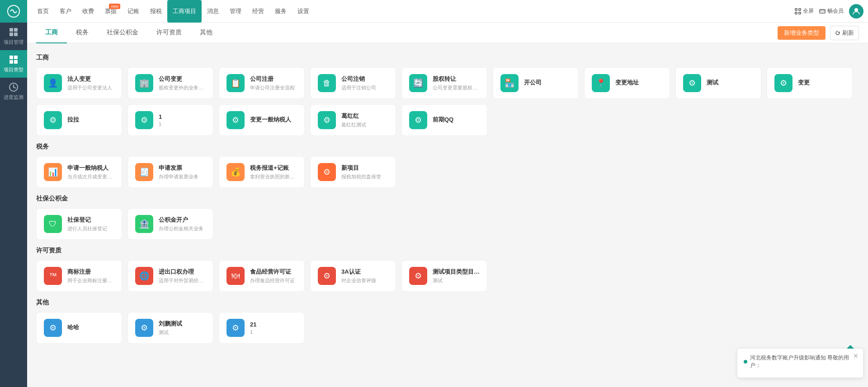 Image resolution: width=868 pixels, height=387 pixels. I want to click on sidebar-label-project-type: 项目类型, so click(14, 70).